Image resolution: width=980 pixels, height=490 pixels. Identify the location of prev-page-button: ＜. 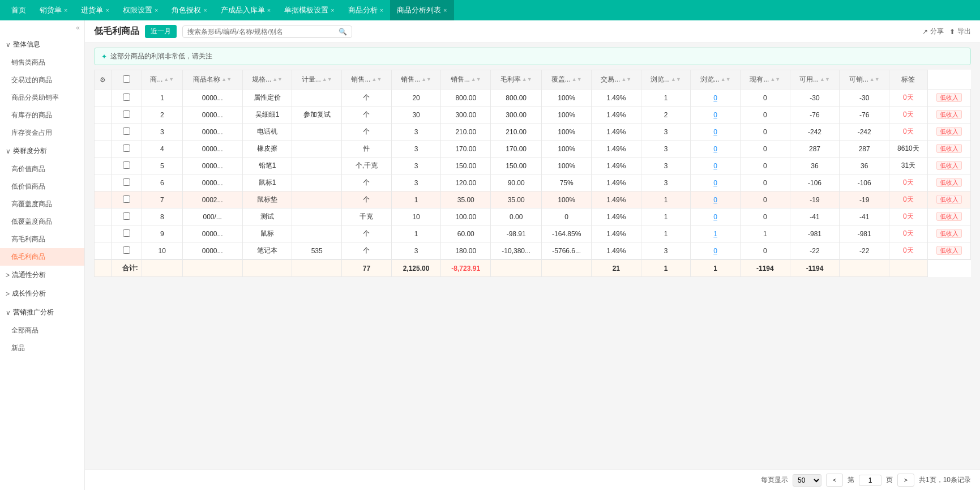
(835, 480).